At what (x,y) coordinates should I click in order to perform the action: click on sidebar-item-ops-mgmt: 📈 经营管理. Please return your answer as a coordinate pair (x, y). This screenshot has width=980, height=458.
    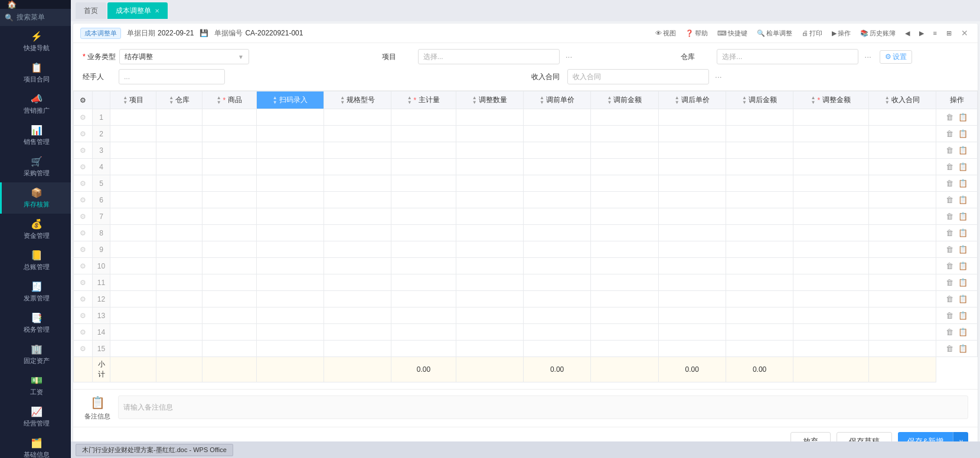
    Looking at the image, I should click on (35, 417).